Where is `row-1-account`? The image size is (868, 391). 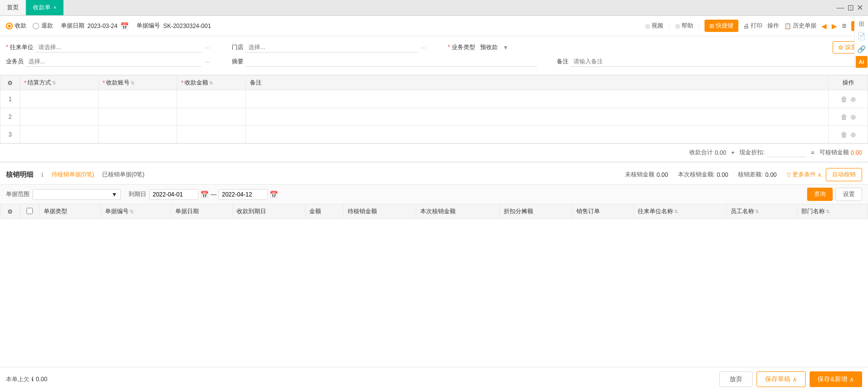
row-1-account is located at coordinates (138, 99).